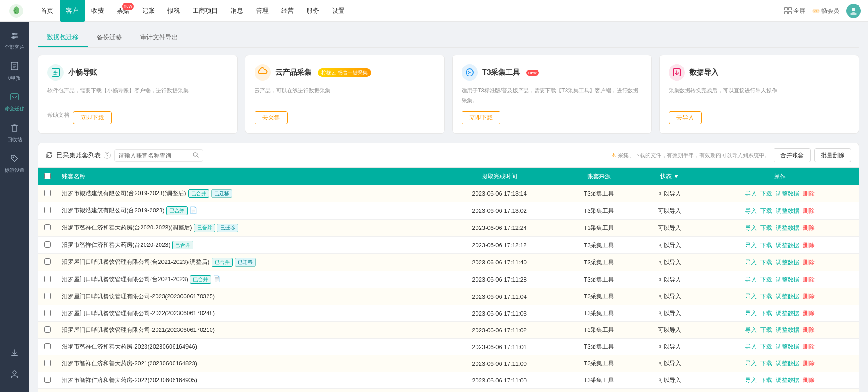  Describe the element at coordinates (14, 133) in the screenshot. I see `sidebar-item-trash: 回收站` at that location.